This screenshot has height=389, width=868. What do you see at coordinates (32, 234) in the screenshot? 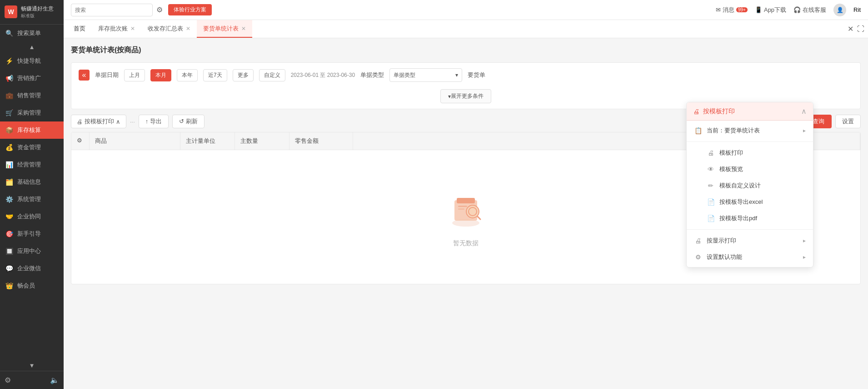
I see `sidebar-item-guide: 🎯 新手引导` at bounding box center [32, 234].